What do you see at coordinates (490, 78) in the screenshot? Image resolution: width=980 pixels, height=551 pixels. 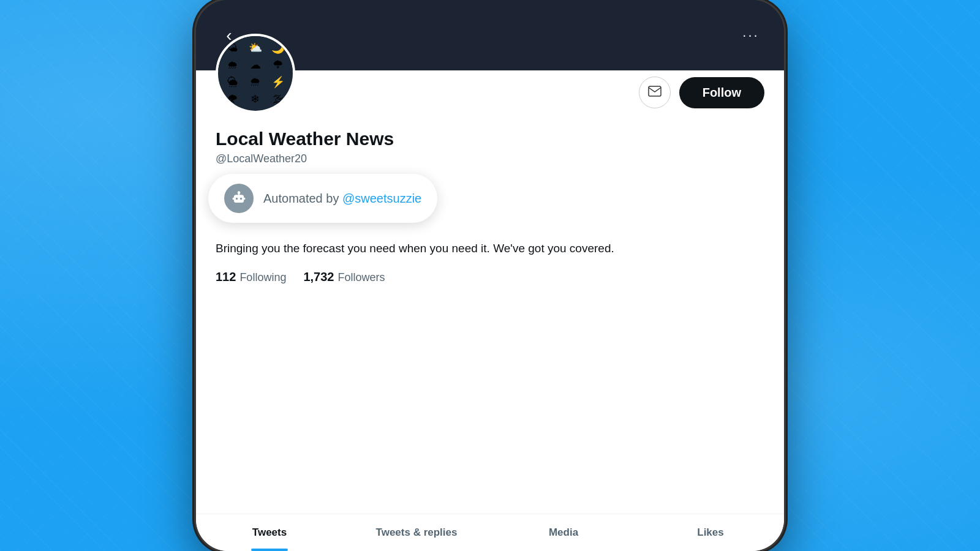 I see `avatar-area: 🌤 ⛅ 🌙 🌧 ☁ 🌩 🌦 🌨 ⚡ 🌪 ❄ 🌫` at bounding box center [490, 78].